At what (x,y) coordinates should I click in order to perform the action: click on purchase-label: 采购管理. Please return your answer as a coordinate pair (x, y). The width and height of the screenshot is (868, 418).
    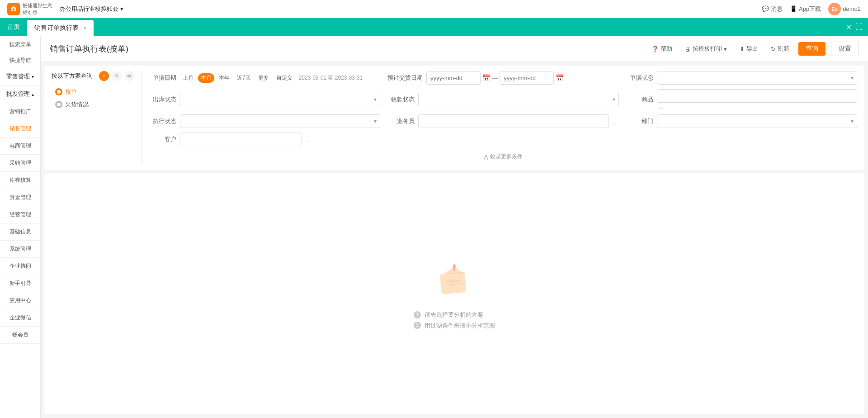
    Looking at the image, I should click on (20, 163).